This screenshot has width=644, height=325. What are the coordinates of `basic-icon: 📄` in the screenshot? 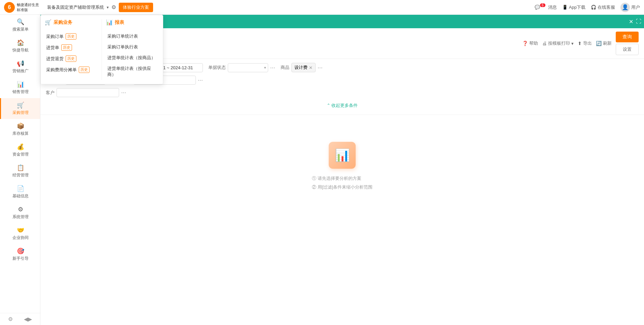 It's located at (21, 189).